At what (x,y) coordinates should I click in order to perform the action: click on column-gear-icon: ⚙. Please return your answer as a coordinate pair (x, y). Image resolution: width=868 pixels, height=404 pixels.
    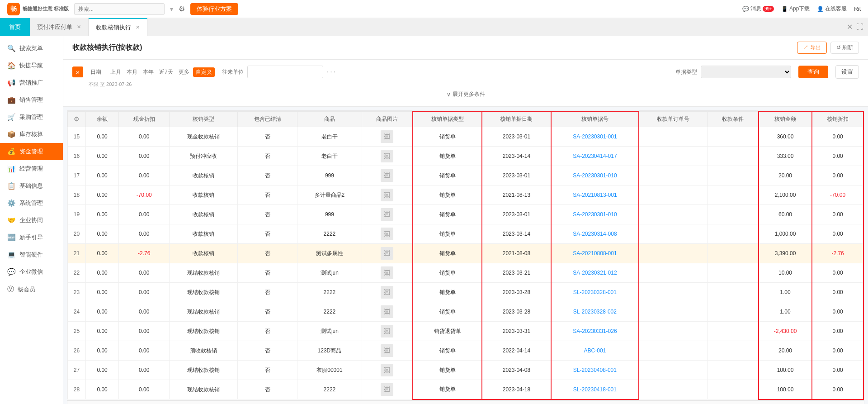
    Looking at the image, I should click on (77, 119).